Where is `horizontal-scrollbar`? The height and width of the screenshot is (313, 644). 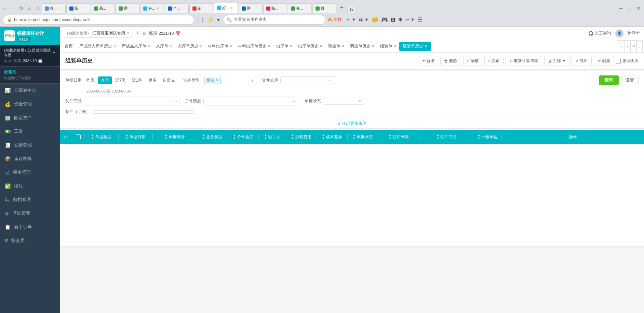 horizontal-scrollbar is located at coordinates (352, 248).